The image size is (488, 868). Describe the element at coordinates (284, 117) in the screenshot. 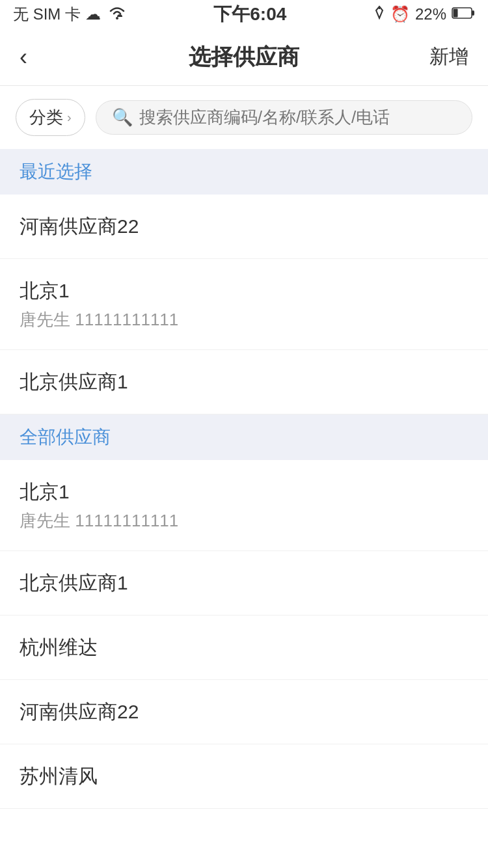

I see `search-box: 🔍` at that location.